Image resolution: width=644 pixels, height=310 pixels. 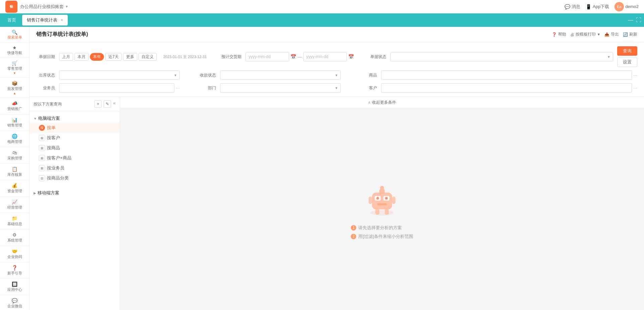 What do you see at coordinates (74, 178) in the screenshot?
I see `scheme-item-anshangpin-fenlei: ⊟ 按商品分类` at bounding box center [74, 178].